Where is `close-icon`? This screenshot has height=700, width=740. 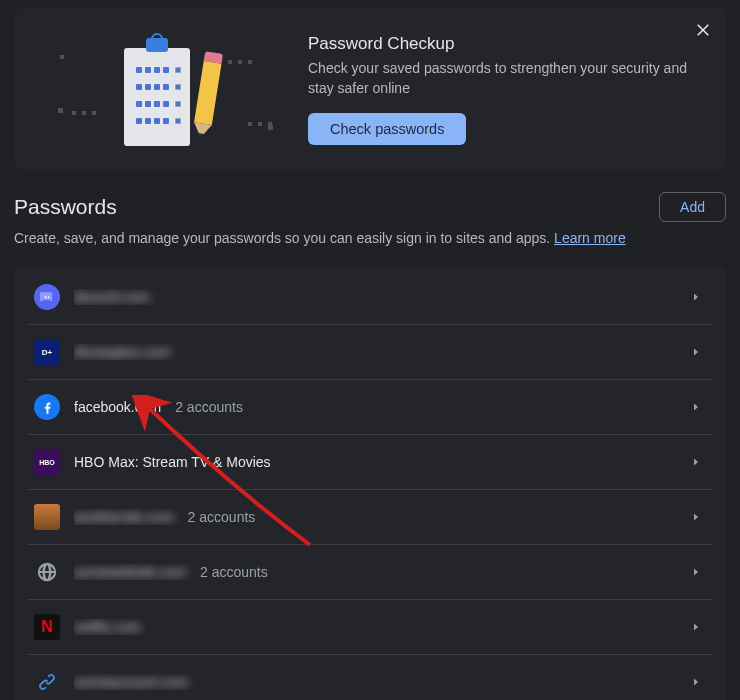 close-icon is located at coordinates (703, 29).